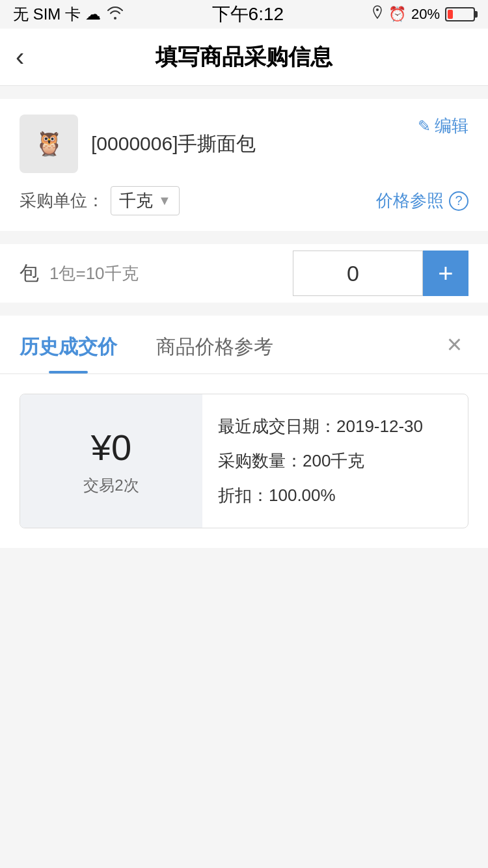 This screenshot has width=488, height=868. I want to click on package-ratio: 1包=10千克, so click(94, 273).